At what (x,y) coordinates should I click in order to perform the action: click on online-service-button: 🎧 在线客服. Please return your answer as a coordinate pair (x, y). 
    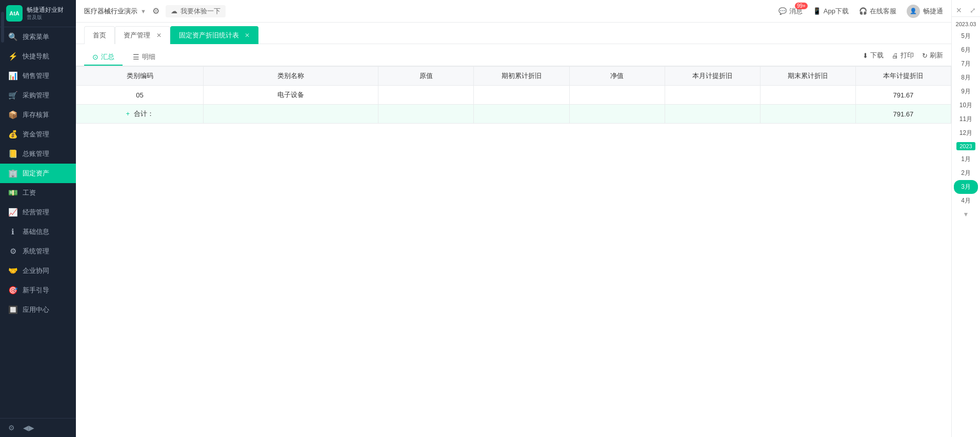
    Looking at the image, I should click on (878, 11).